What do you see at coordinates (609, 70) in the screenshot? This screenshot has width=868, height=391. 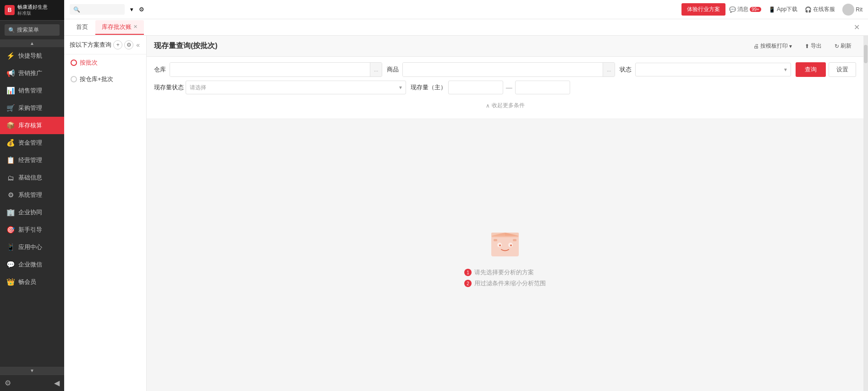 I see `product-more-btn: ...` at bounding box center [609, 70].